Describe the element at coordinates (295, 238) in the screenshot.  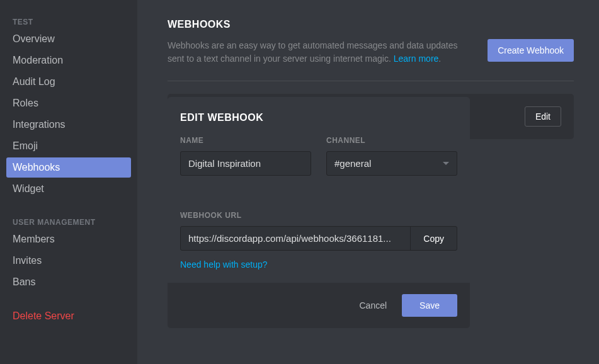
I see `webhook-url-input` at that location.